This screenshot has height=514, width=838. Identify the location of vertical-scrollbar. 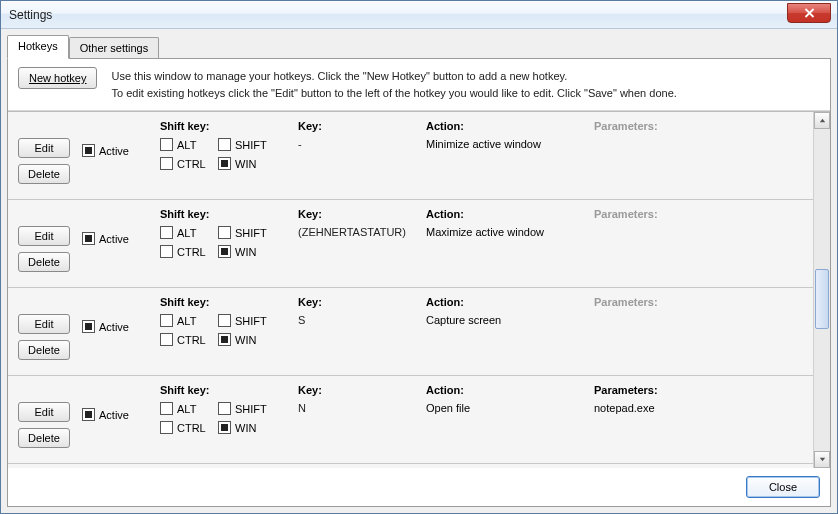
(822, 290).